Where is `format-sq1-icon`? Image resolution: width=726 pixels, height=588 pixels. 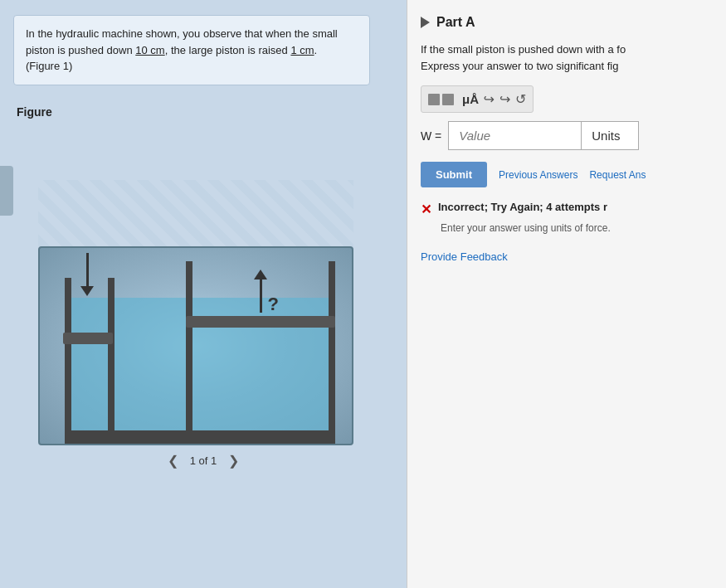 format-sq1-icon is located at coordinates (434, 100).